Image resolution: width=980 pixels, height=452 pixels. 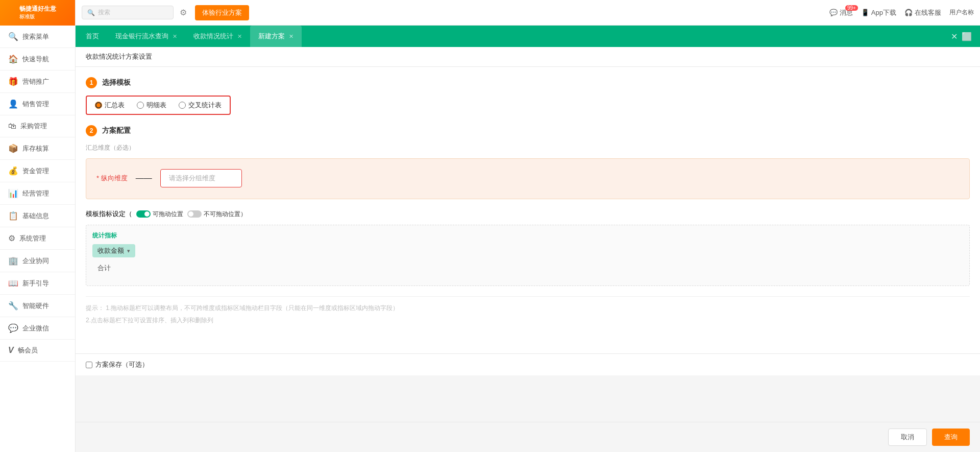 What do you see at coordinates (13, 193) in the screenshot?
I see `chart-icon: 📊` at bounding box center [13, 193].